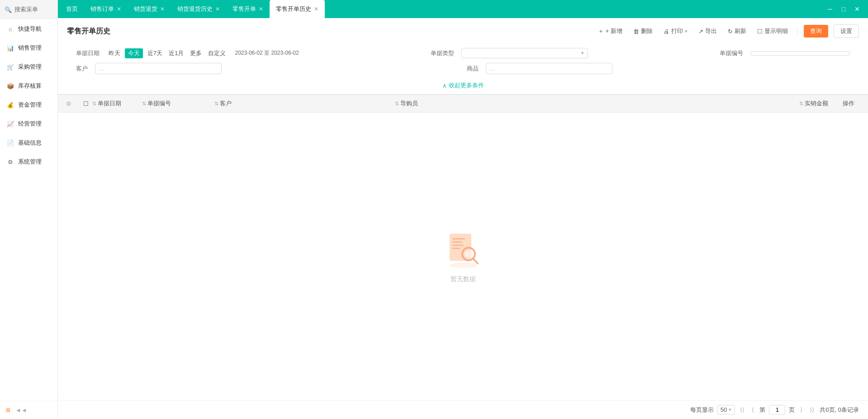 The height and width of the screenshot is (419, 868). I want to click on type-filter-select: ▾, so click(525, 53).